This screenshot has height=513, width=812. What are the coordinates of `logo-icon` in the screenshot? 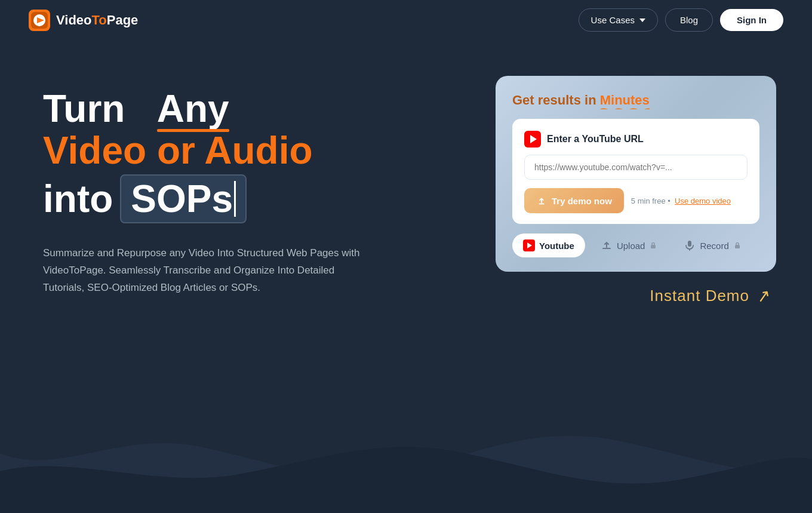 It's located at (39, 20).